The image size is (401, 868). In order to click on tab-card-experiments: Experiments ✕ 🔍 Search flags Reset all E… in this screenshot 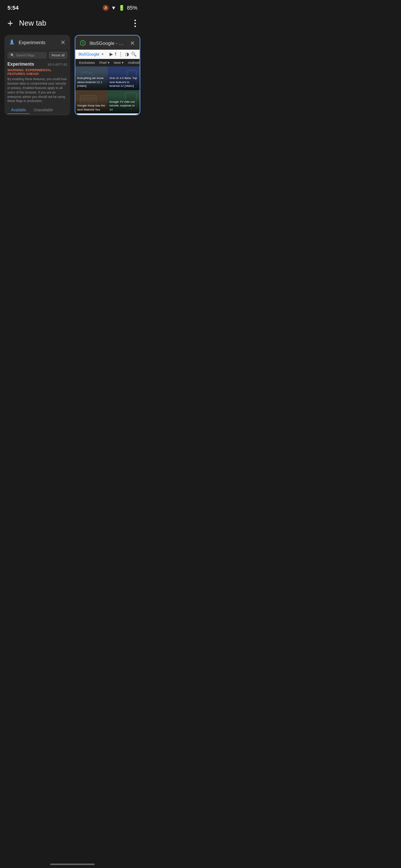, I will do `click(37, 75)`.